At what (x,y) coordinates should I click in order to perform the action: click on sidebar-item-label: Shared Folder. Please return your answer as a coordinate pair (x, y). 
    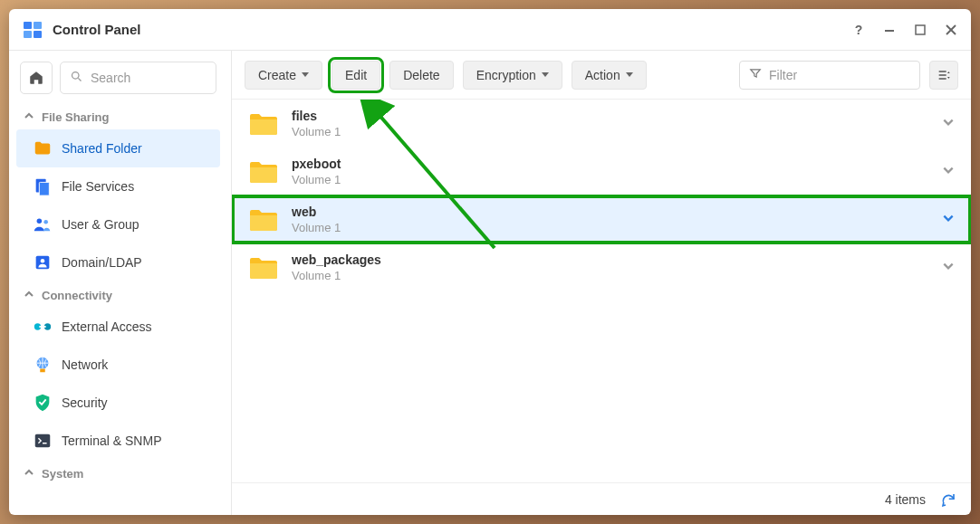
    Looking at the image, I should click on (134, 148).